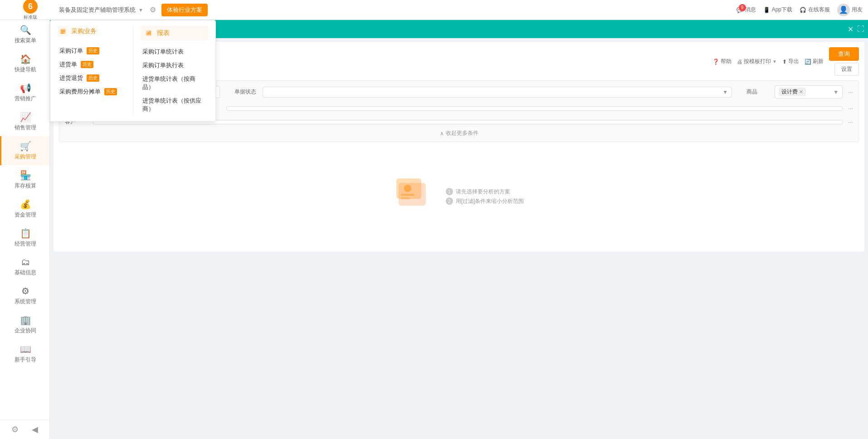 The width and height of the screenshot is (868, 439). Describe the element at coordinates (24, 122) in the screenshot. I see `sidebar-item-sales: 📈 销售管理` at that location.